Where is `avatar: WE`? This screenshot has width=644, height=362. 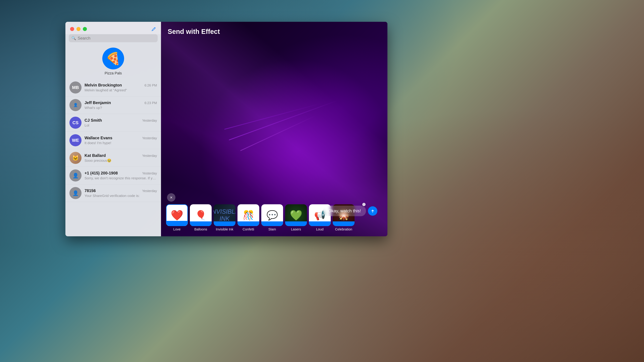
avatar: WE is located at coordinates (76, 140).